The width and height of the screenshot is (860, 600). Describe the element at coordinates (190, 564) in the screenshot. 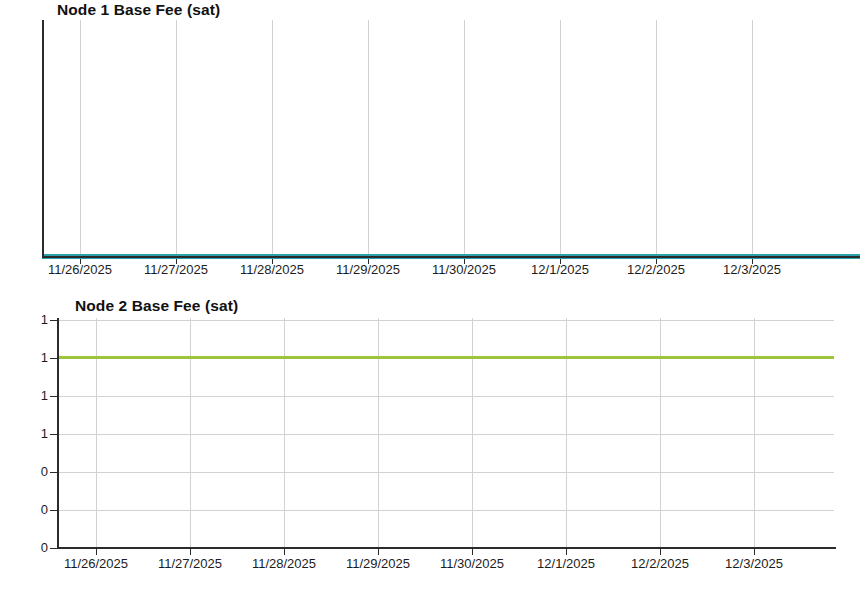

I see `chart2-x-tick-label: 11/27/2025` at that location.